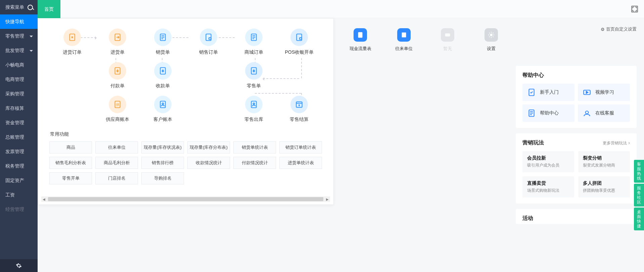 The height and width of the screenshot is (272, 644). What do you see at coordinates (549, 92) in the screenshot?
I see `help-newbie: 新手入门` at bounding box center [549, 92].